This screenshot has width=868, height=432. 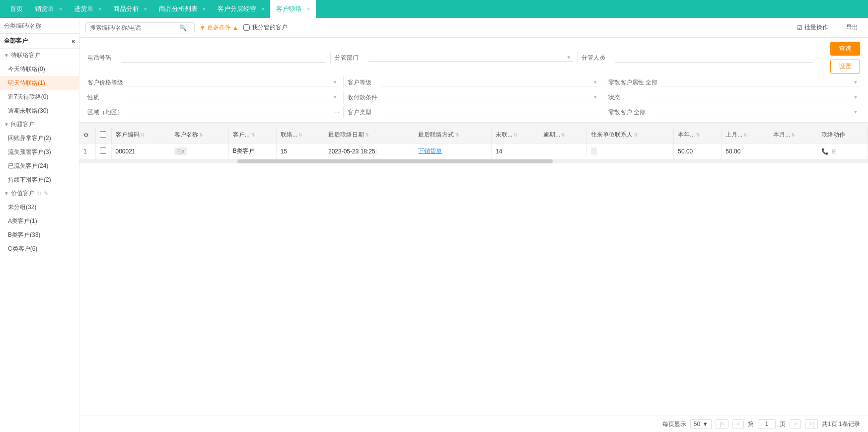 What do you see at coordinates (214, 82) in the screenshot?
I see `filter-price-level: 客户价格等级 ▼` at bounding box center [214, 82].